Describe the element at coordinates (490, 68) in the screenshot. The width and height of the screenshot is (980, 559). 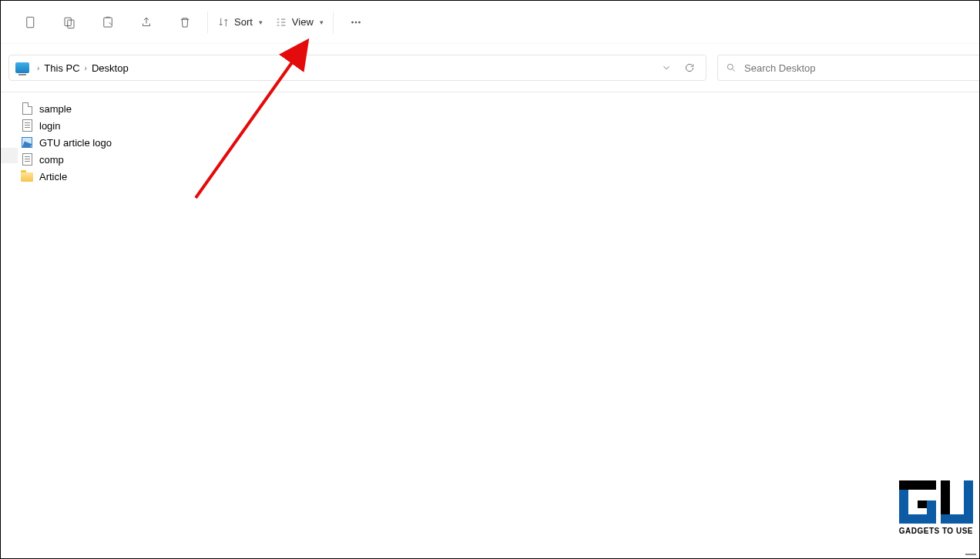
I see `navigation-row: › This PC › Desktop` at that location.